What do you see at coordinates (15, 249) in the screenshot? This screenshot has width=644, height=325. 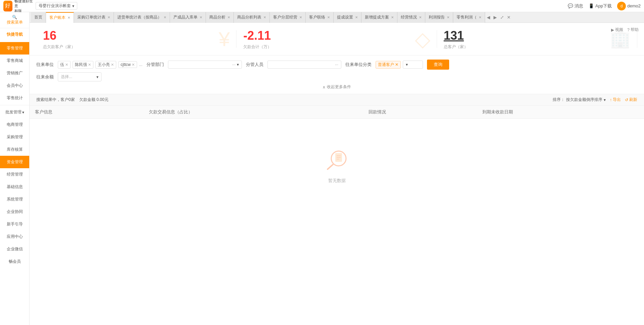 I see `sidebar-item-enterprise-wechat: 企业微信` at bounding box center [15, 249].